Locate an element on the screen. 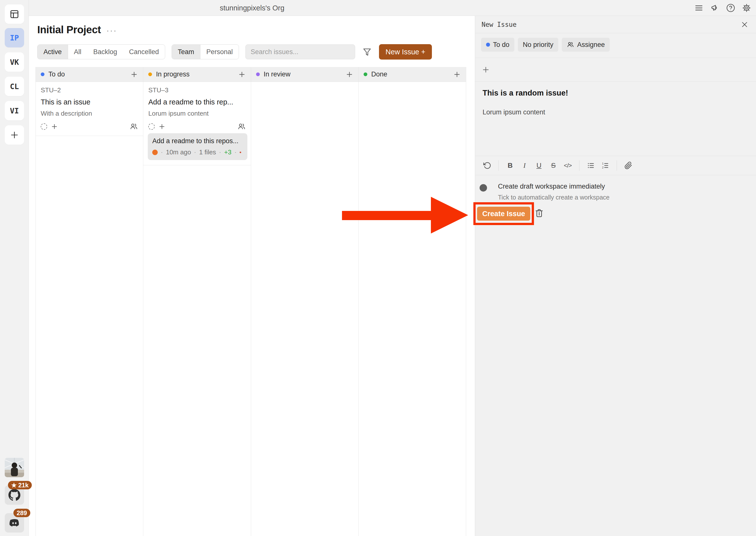  delete-draft-button is located at coordinates (539, 213).